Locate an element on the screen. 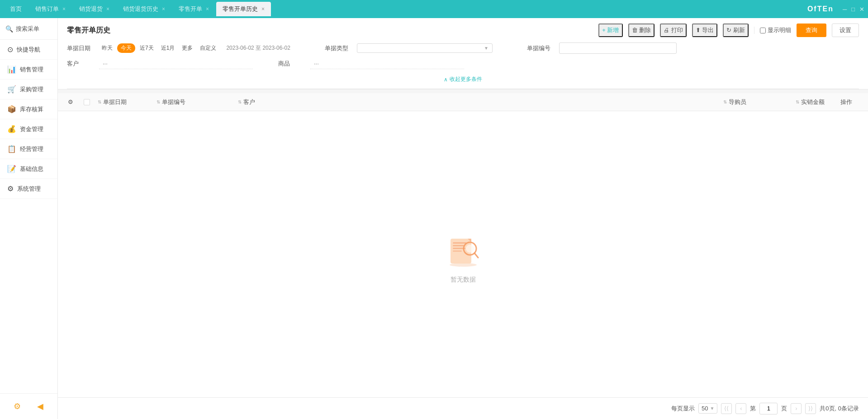 The image size is (868, 419). total-info: 共0页, 0条记录 is located at coordinates (840, 409).